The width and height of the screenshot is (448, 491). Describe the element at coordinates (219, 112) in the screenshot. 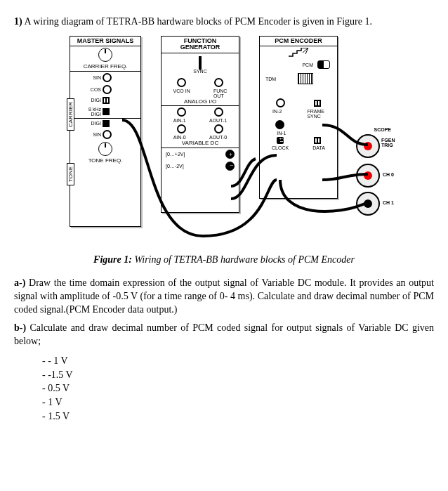

I see `aout1-port-icon` at that location.